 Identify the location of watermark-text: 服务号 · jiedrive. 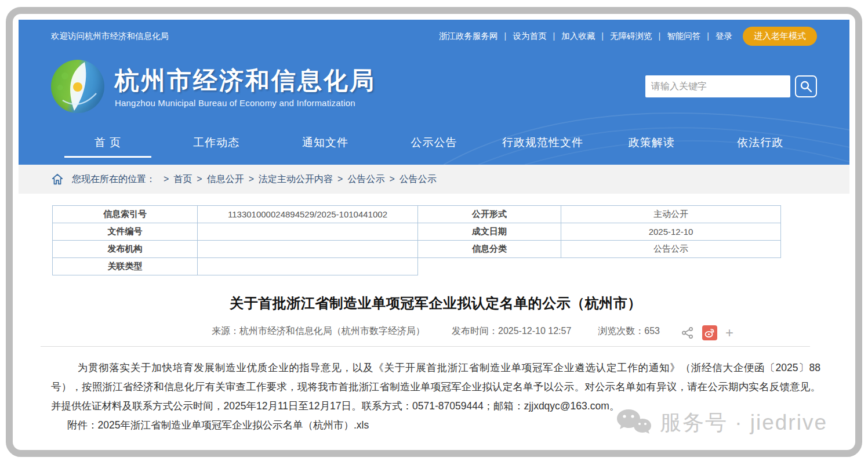
(743, 423).